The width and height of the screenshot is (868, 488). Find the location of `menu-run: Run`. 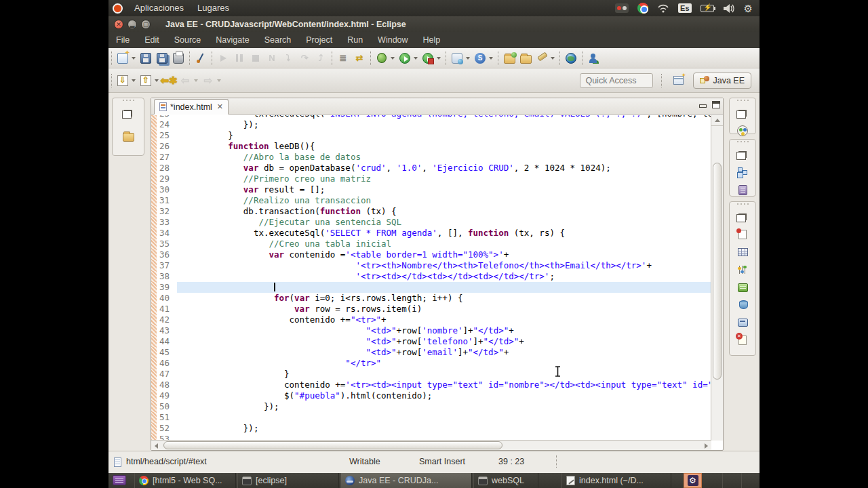

menu-run: Run is located at coordinates (355, 40).